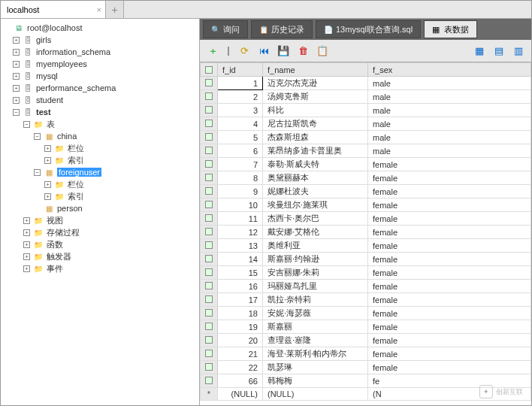  Describe the element at coordinates (23, 10) in the screenshot. I see `connection-tab-label: localhost` at that location.